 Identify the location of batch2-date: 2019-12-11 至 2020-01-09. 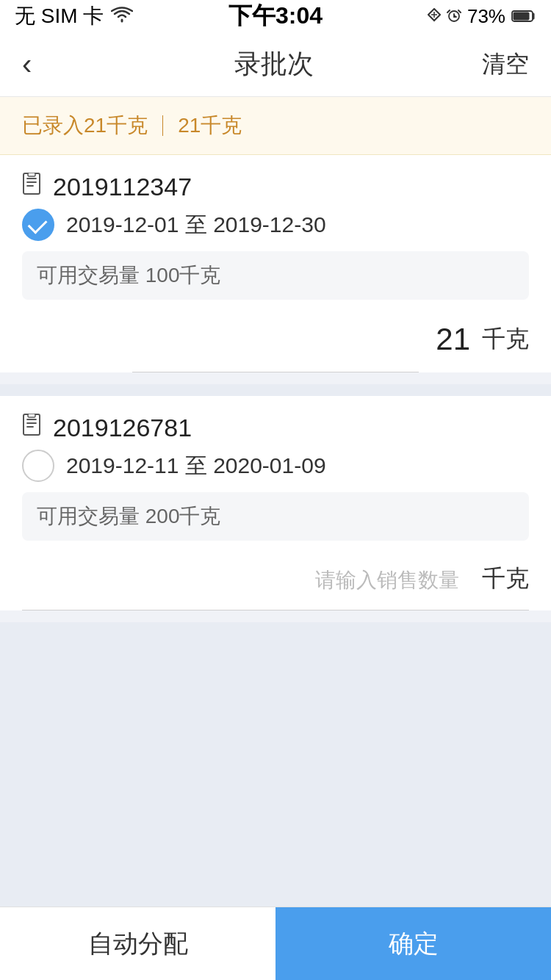
(196, 466).